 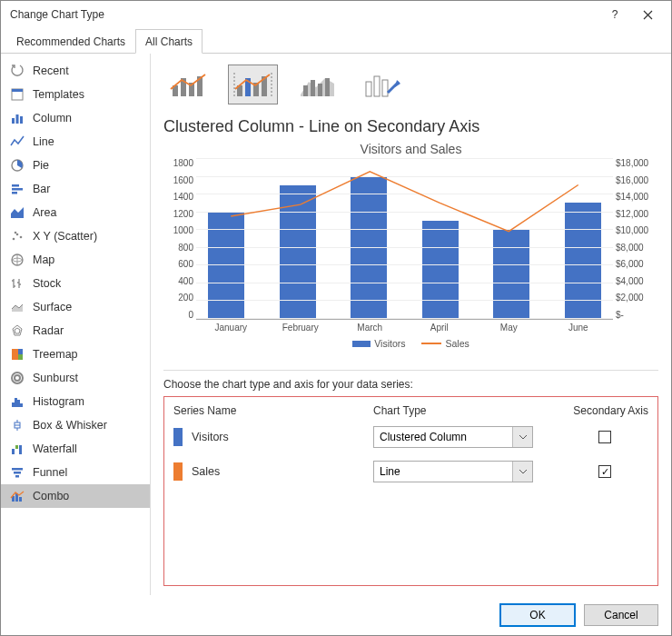 I want to click on map-icon, so click(x=17, y=260).